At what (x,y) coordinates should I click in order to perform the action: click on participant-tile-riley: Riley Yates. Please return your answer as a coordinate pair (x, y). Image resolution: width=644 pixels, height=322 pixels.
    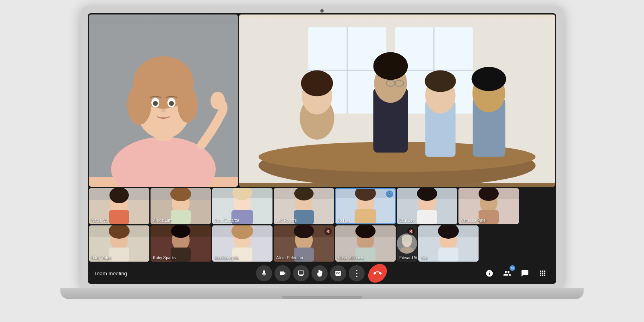
    Looking at the image, I should click on (119, 244).